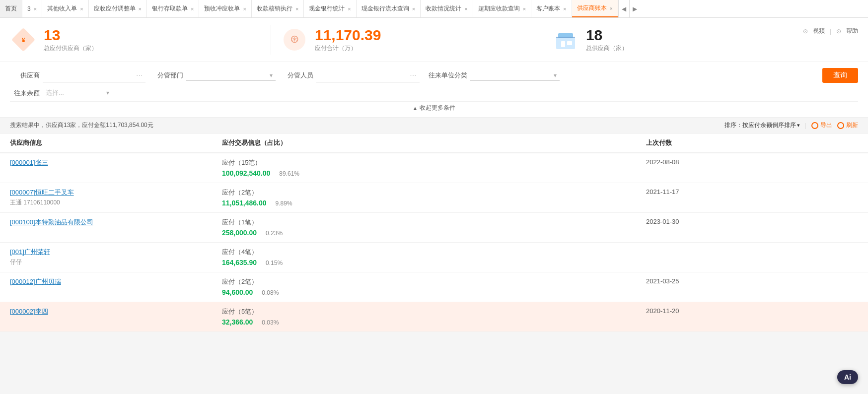 This screenshot has height=394, width=868. What do you see at coordinates (819, 31) in the screenshot?
I see `video-link: 视频` at bounding box center [819, 31].